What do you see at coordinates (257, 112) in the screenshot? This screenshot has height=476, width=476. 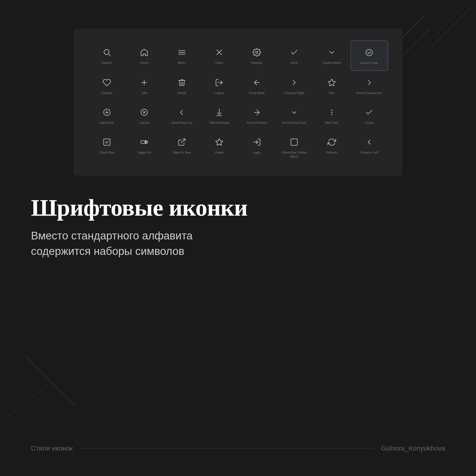 I see `arrow-forward-icon` at bounding box center [257, 112].